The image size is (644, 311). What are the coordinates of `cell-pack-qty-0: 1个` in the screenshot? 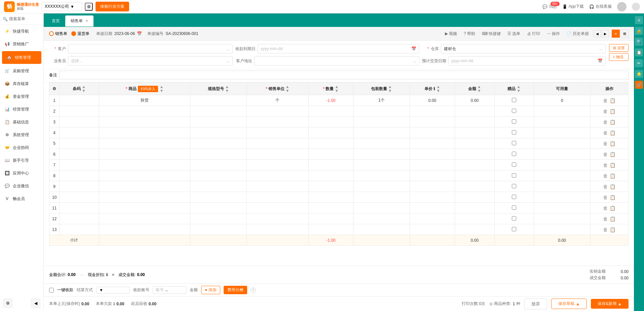 It's located at (382, 101).